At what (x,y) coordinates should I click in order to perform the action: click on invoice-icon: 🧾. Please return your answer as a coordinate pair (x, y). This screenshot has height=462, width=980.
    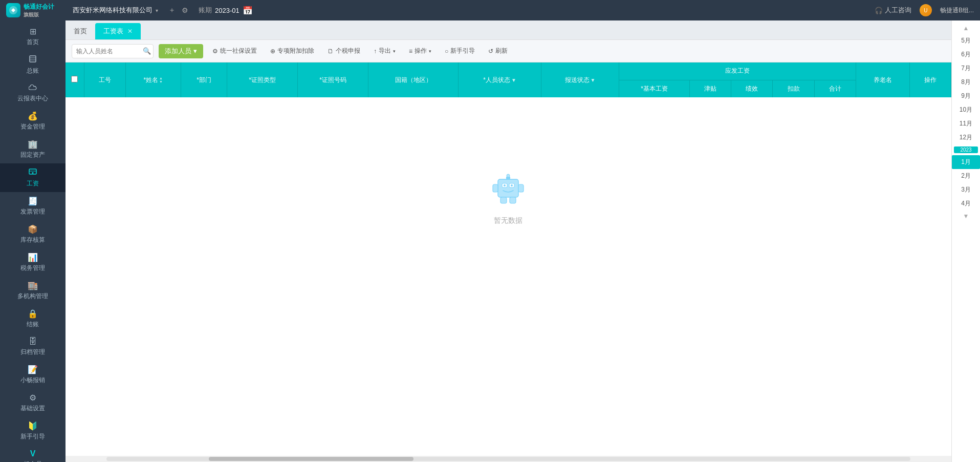
    Looking at the image, I should click on (33, 201).